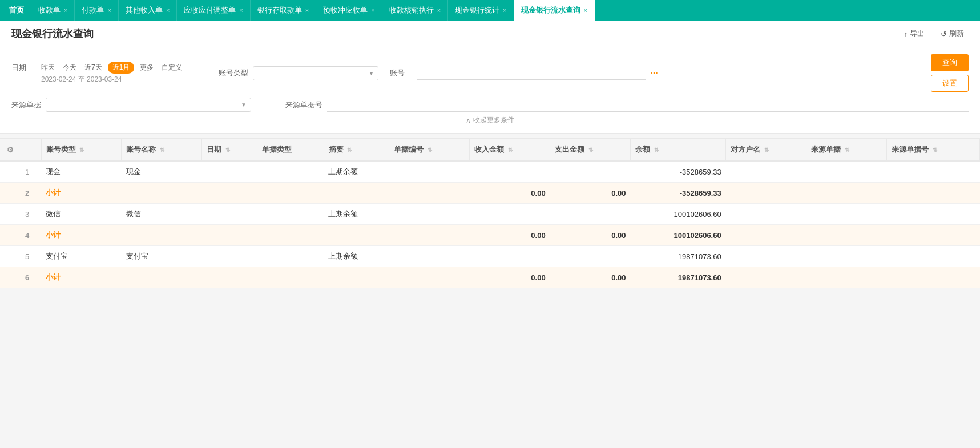  What do you see at coordinates (490, 277) in the screenshot?
I see `table-row: 6小计0.000.0019871073.60` at bounding box center [490, 277].